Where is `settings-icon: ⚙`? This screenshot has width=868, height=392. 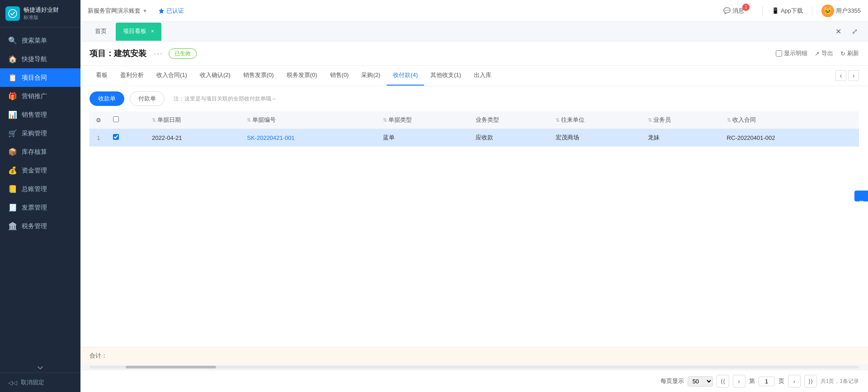
settings-icon: ⚙ is located at coordinates (99, 120).